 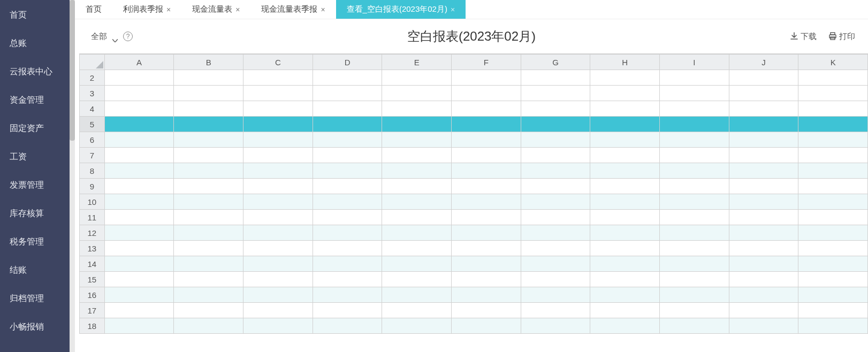 I want to click on sidebar-item-8: 税务管理, so click(x=35, y=242).